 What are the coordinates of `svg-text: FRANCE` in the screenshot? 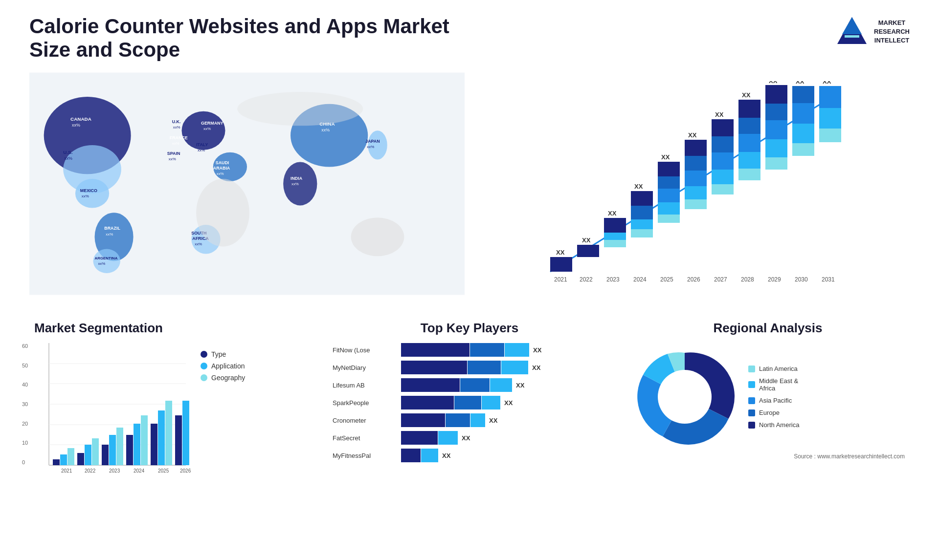 It's located at (179, 138).